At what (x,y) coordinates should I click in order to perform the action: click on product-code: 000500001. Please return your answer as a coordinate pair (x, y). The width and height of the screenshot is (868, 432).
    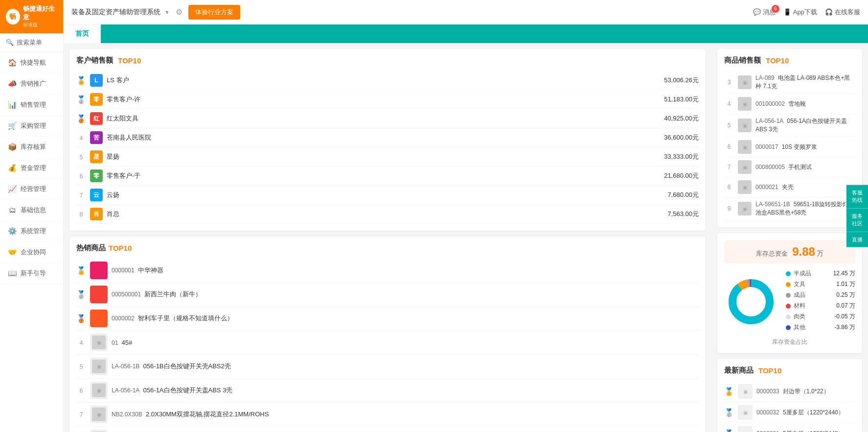
    Looking at the image, I should click on (126, 294).